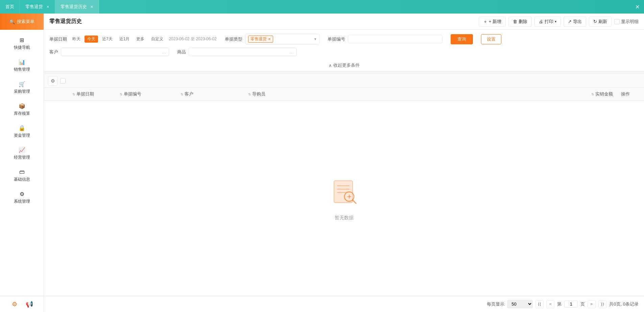 This screenshot has height=312, width=644. Describe the element at coordinates (595, 22) in the screenshot. I see `refresh-icon: ↻` at that location.